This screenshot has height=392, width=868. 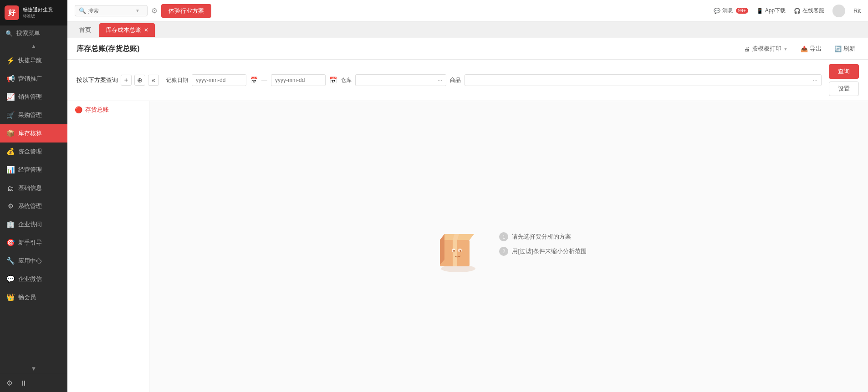 I want to click on scheme-item-icon: 🔴, so click(x=78, y=110).